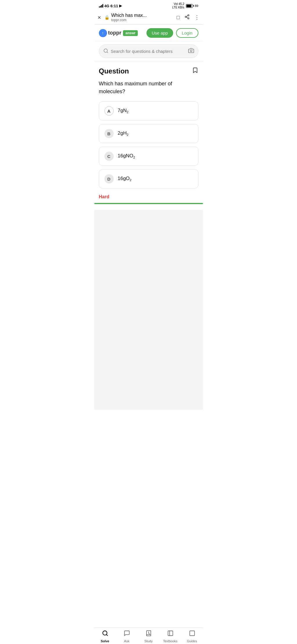 Image resolution: width=297 pixels, height=644 pixels. What do you see at coordinates (105, 636) in the screenshot?
I see `nav-solve: Solve` at bounding box center [105, 636].